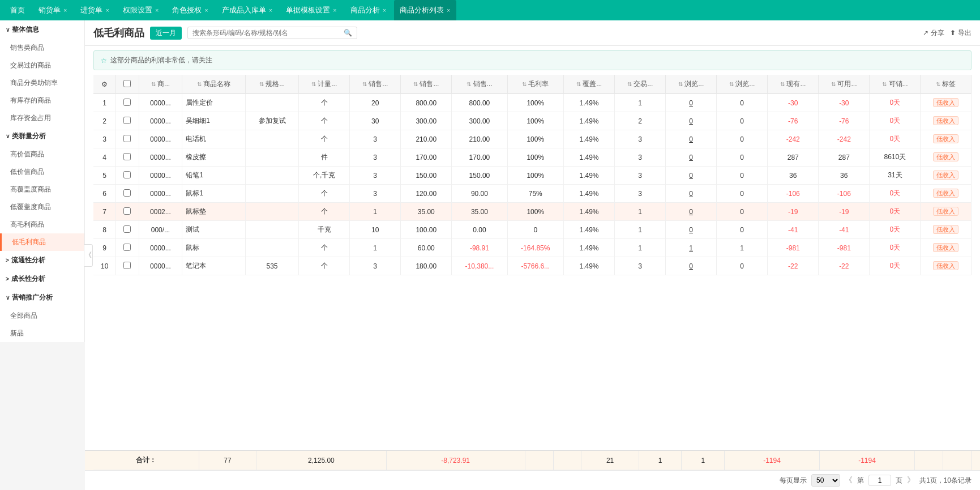 The height and width of the screenshot is (490, 980). What do you see at coordinates (375, 121) in the screenshot?
I see `sales-qty: 30` at bounding box center [375, 121].